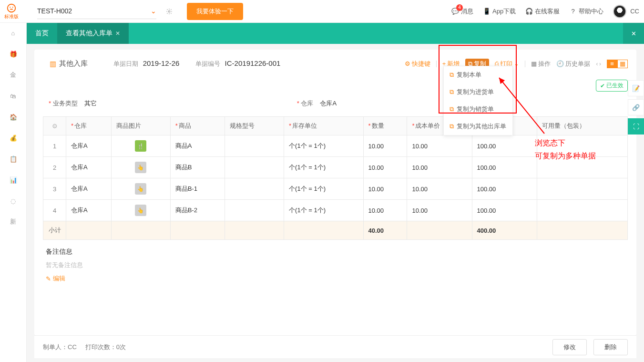 This screenshot has width=644, height=362. Describe the element at coordinates (324, 146) in the screenshot. I see `cell-unit: 个(1个 = 1个)` at that location.